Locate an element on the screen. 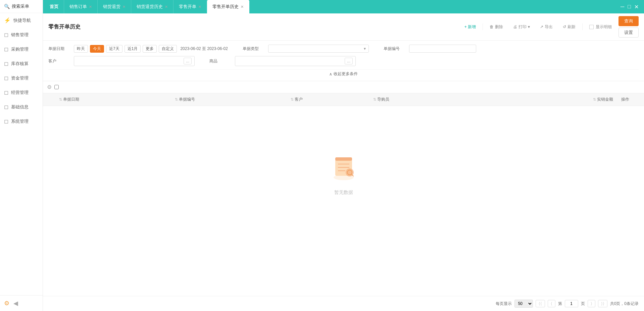 Image resolution: width=644 pixels, height=311 pixels. sidebar-item-jingying: ◻ 经营管理 is located at coordinates (21, 93).